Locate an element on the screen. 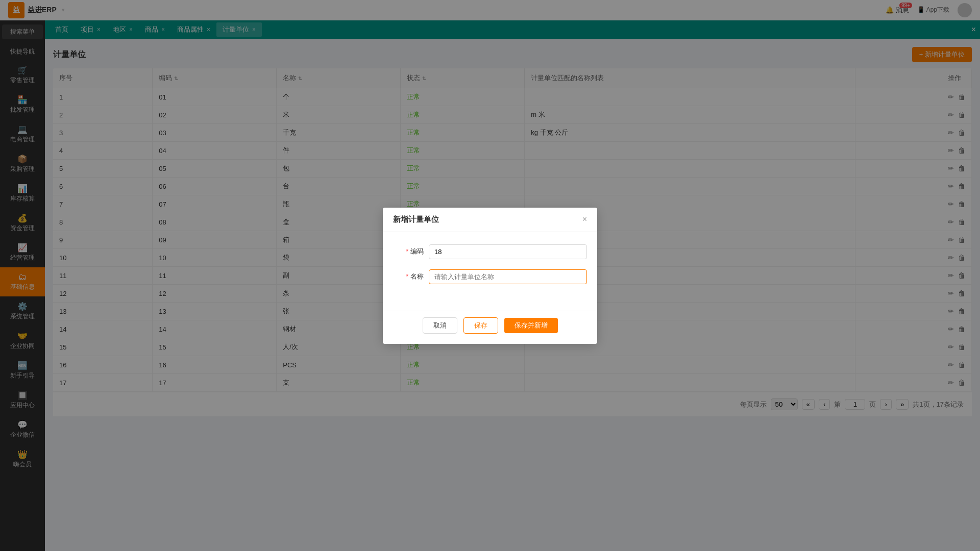 Image resolution: width=980 pixels, height=551 pixels. modal-header: 新增计量单位 × is located at coordinates (490, 220).